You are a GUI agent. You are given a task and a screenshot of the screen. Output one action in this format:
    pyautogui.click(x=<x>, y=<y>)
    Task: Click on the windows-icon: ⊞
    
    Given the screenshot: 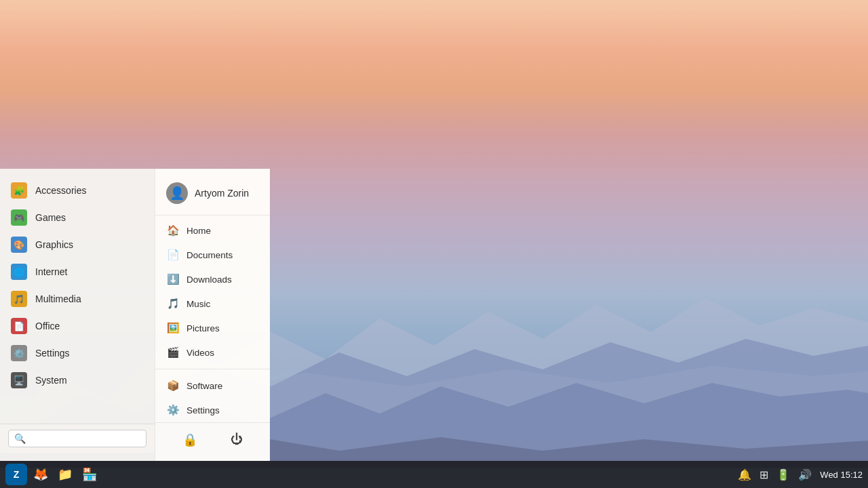 What is the action you would take?
    pyautogui.click(x=764, y=474)
    